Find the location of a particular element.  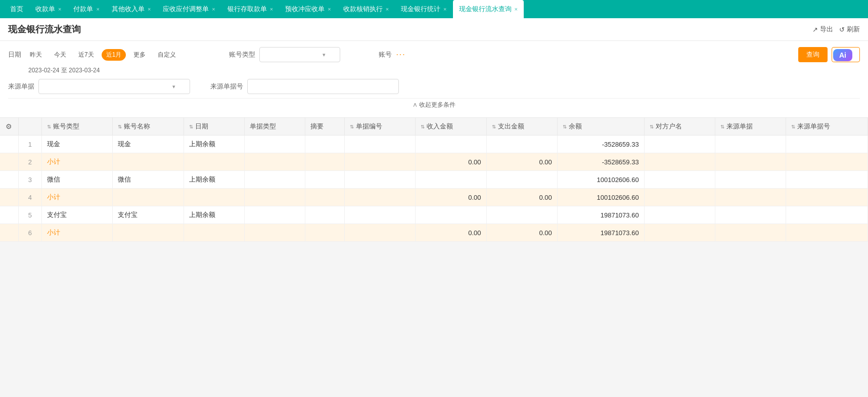

td-source-doc is located at coordinates (750, 215).